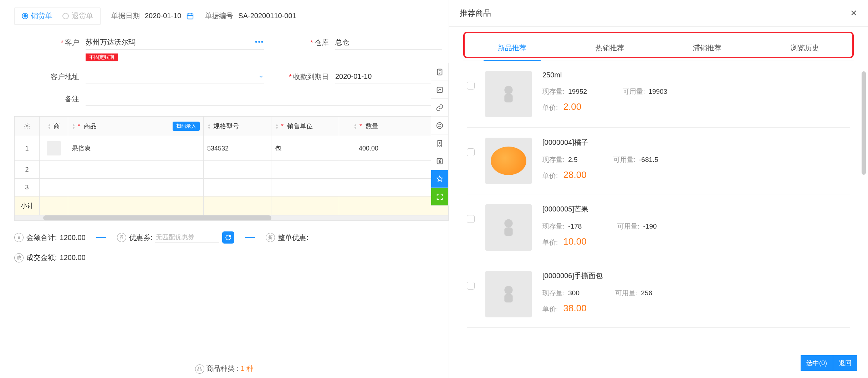 This screenshot has width=868, height=378. Describe the element at coordinates (864, 123) in the screenshot. I see `vertical-scrollbar` at that location.